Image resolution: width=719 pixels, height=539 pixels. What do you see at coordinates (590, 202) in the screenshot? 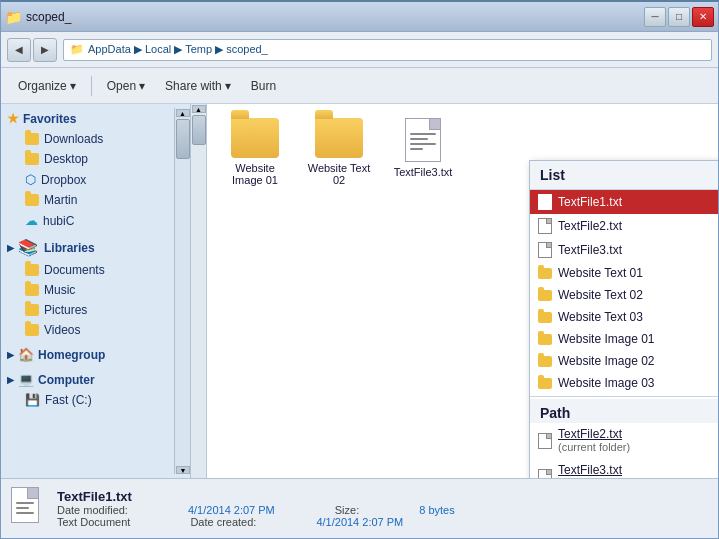
I see `item-label: TextFile1.txt` at bounding box center [590, 202].